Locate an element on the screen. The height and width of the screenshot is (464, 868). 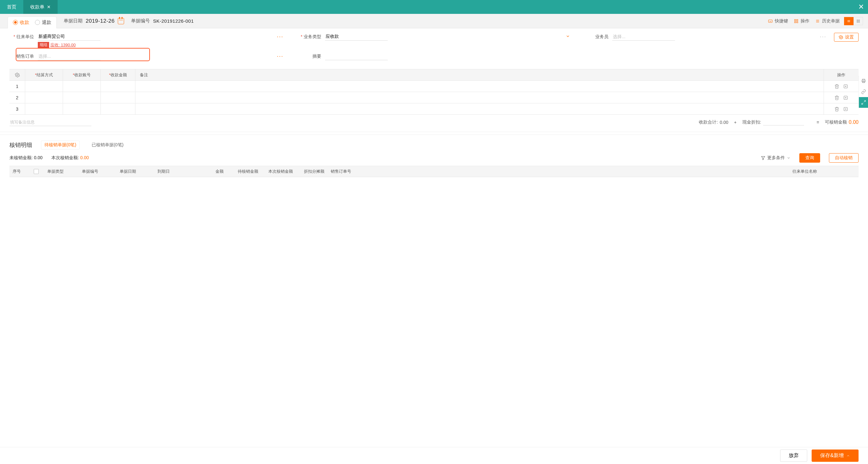
totals-row: 收款合计: 0.00 + 现金折扣: = 可核销金额 0.00 is located at coordinates (434, 122).